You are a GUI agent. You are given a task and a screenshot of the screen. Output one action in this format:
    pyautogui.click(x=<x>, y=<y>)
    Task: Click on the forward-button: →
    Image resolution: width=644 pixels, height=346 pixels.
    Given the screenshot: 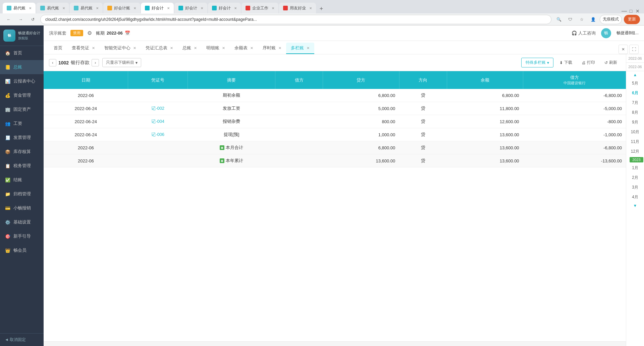 What is the action you would take?
    pyautogui.click(x=21, y=19)
    